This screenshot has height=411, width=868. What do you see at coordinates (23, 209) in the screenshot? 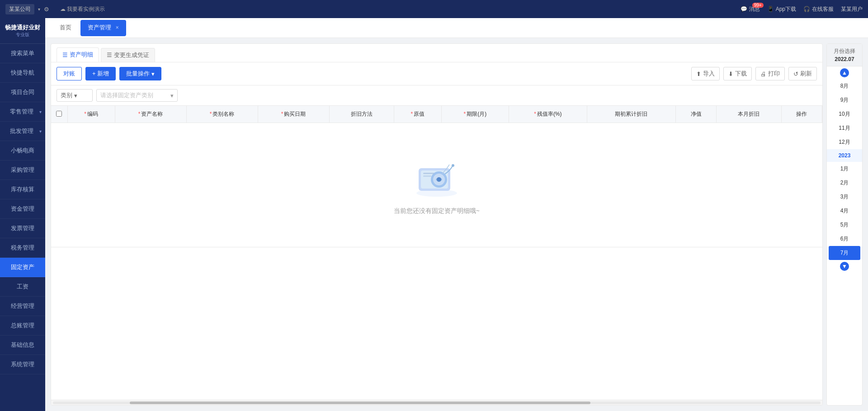
I see `sidebar-item-fund-mgmt: 资金管理` at bounding box center [23, 209].